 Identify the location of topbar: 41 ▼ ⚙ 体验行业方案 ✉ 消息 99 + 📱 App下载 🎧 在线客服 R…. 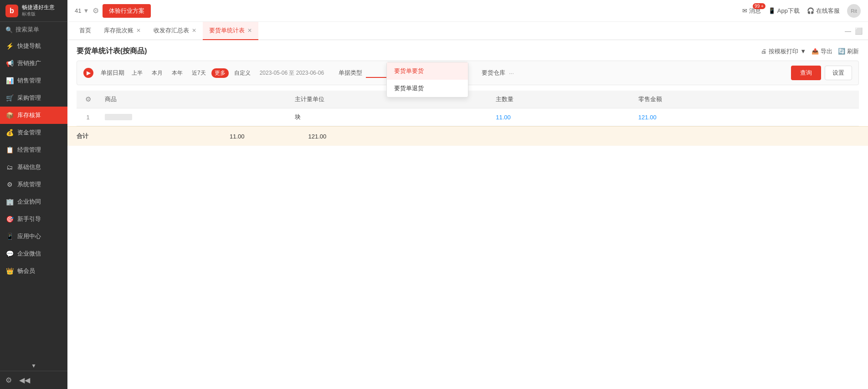
(467, 11).